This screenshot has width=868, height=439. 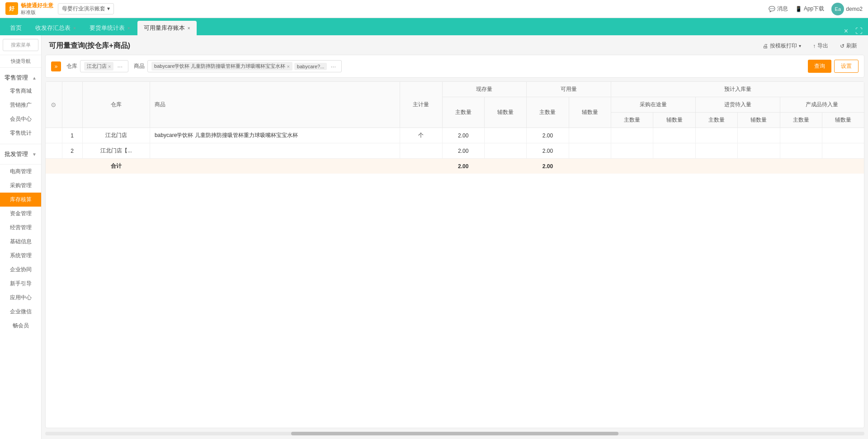 What do you see at coordinates (21, 213) in the screenshot?
I see `sidebar-item-finance: 资金管理` at bounding box center [21, 213].